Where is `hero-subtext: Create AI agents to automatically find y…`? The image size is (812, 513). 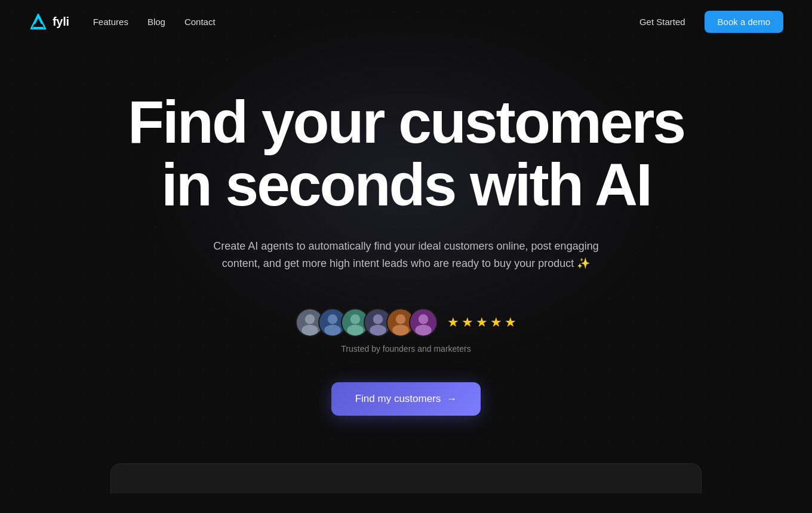
hero-subtext: Create AI agents to automatically find y… is located at coordinates (406, 255).